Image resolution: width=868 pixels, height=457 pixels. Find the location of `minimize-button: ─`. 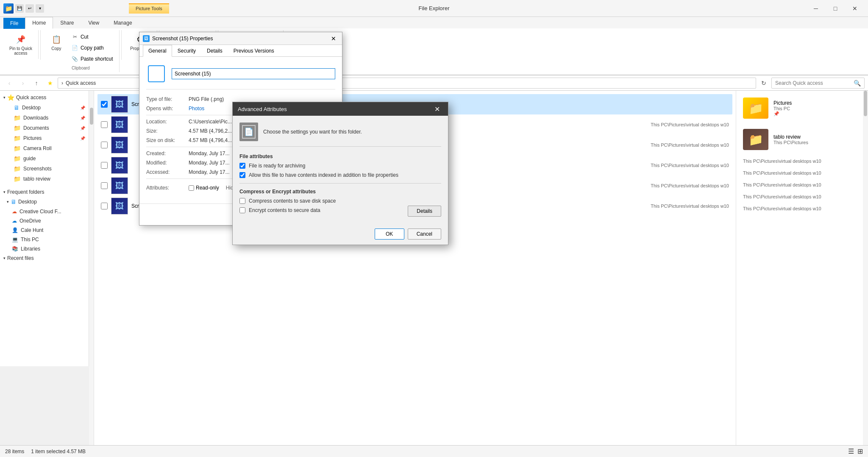

minimize-button: ─ is located at coordinates (816, 8).